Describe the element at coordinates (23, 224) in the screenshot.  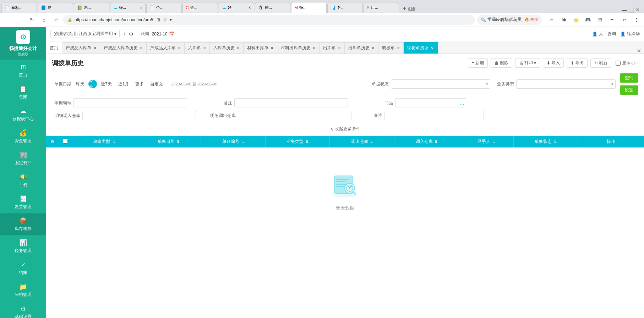
I see `sidebar-item-inventory: 📦 库存核算` at that location.